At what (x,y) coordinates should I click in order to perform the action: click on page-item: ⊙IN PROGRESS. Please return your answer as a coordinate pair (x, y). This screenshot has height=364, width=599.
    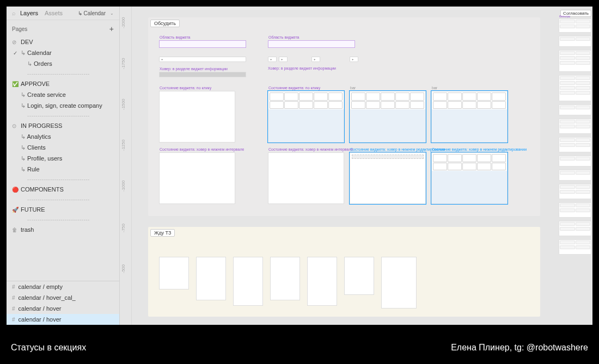
    Looking at the image, I should click on (63, 126).